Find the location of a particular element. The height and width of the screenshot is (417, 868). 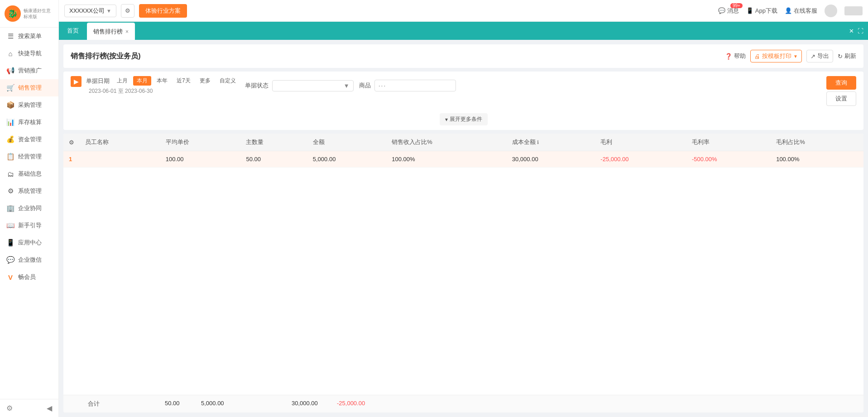

date-tab-more: 更多 is located at coordinates (205, 81).